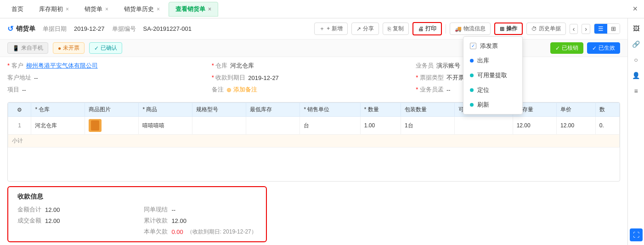  Describe the element at coordinates (493, 61) in the screenshot. I see `ops-outbound: 出库` at that location.